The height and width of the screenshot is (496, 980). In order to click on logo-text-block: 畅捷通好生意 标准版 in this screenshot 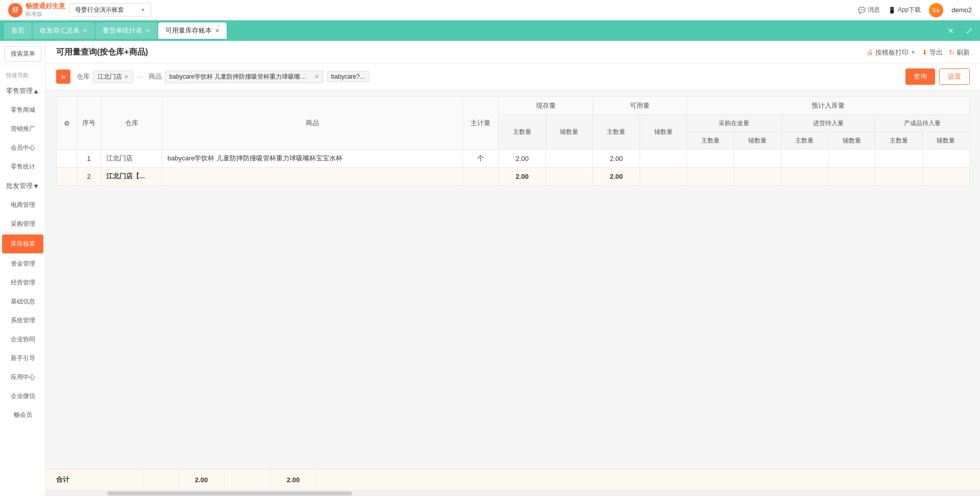, I will do `click(45, 10)`.